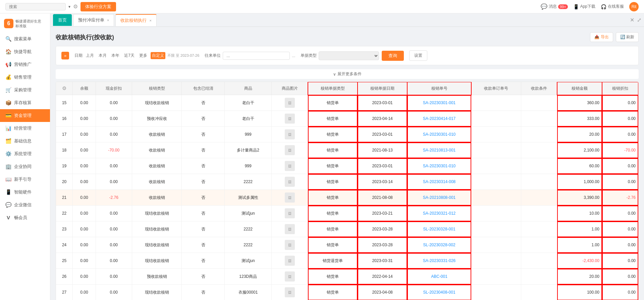 The height and width of the screenshot is (300, 644). I want to click on search-input, so click(36, 7).